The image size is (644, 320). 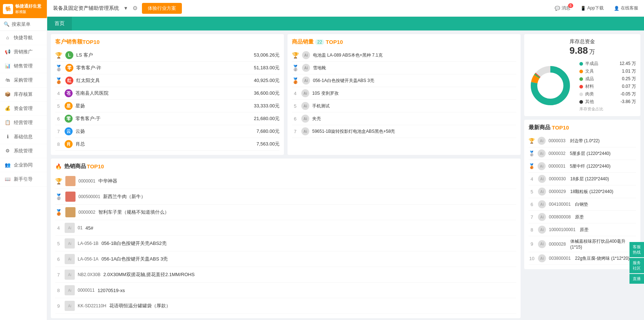 I want to click on service-community-button: 服务社区, so click(x=637, y=266).